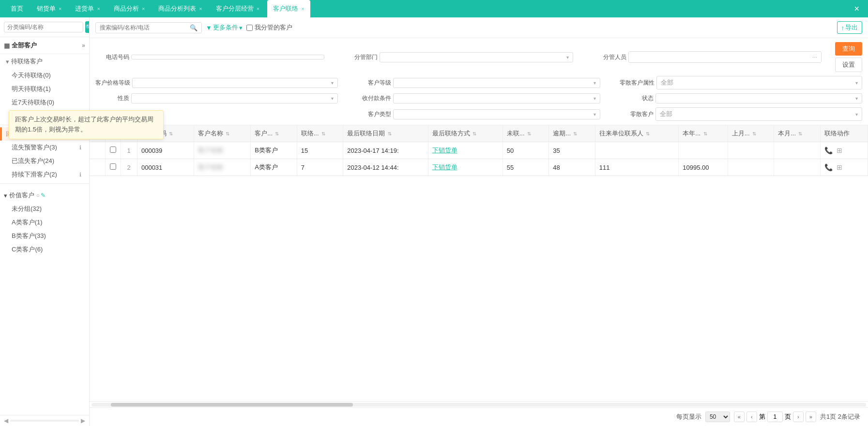 This screenshot has height=426, width=868. I want to click on loss-warning-info-icon: ℹ, so click(80, 148).